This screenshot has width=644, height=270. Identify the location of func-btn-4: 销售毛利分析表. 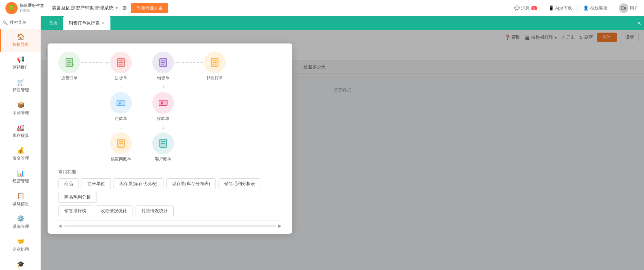
(240, 184).